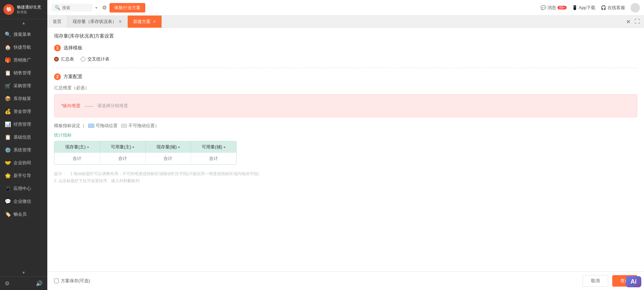 This screenshot has width=644, height=290. I want to click on cancel-button: 取消, so click(595, 281).